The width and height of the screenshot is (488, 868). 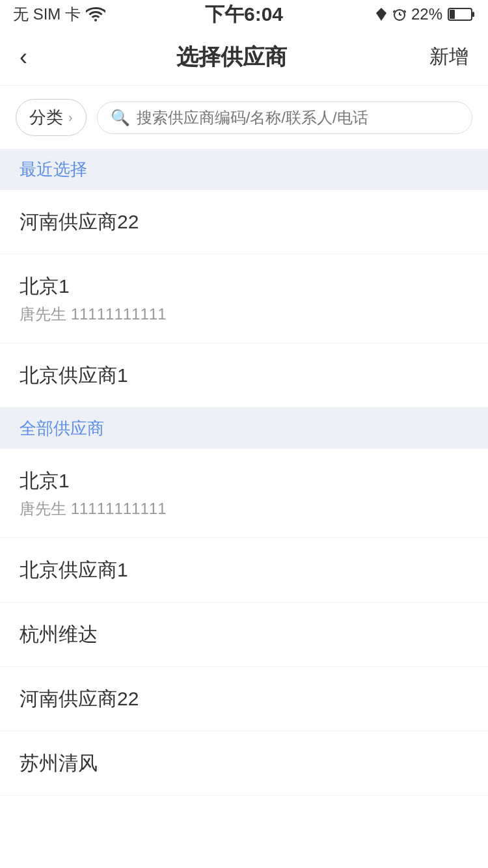 I want to click on all-section-label: 全部供应商, so click(x=62, y=428).